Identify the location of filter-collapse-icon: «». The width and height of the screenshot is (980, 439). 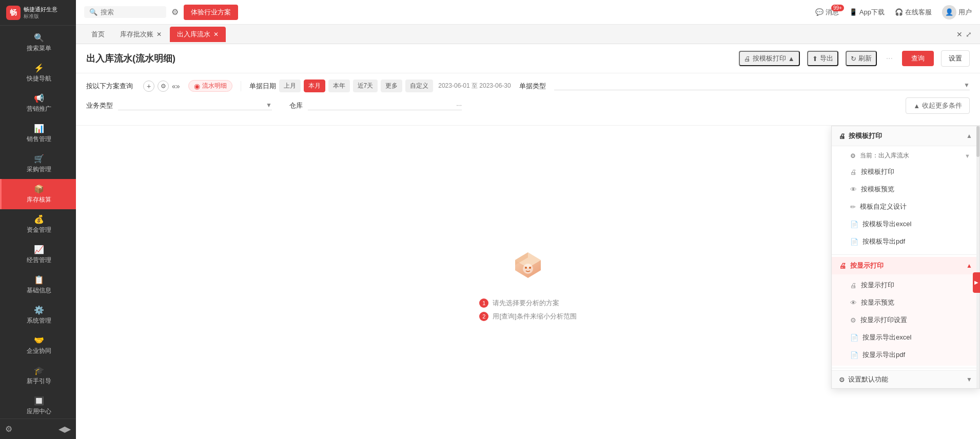
(176, 86).